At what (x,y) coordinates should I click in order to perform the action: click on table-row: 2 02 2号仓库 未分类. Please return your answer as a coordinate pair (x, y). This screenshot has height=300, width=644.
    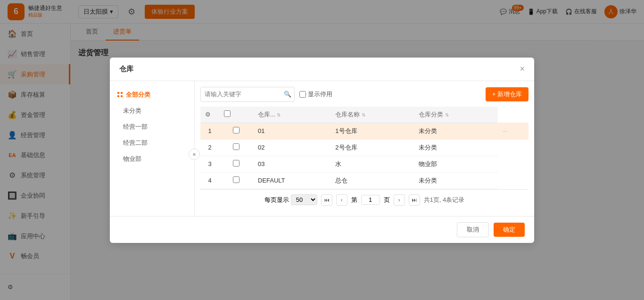
    Looking at the image, I should click on (364, 147).